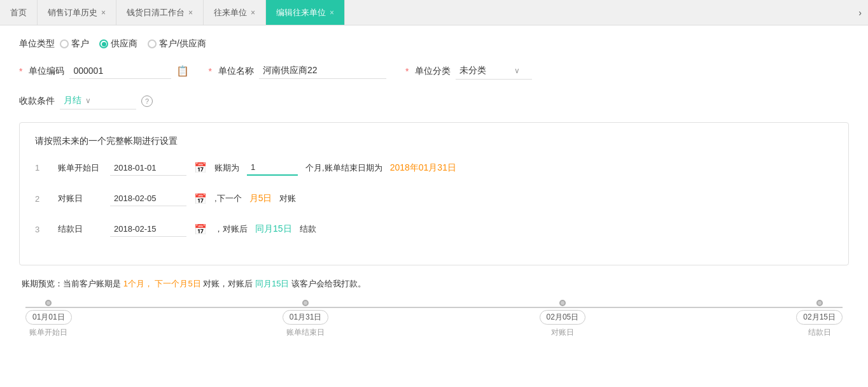  I want to click on reconcile-prefix: ,下一个, so click(228, 199).